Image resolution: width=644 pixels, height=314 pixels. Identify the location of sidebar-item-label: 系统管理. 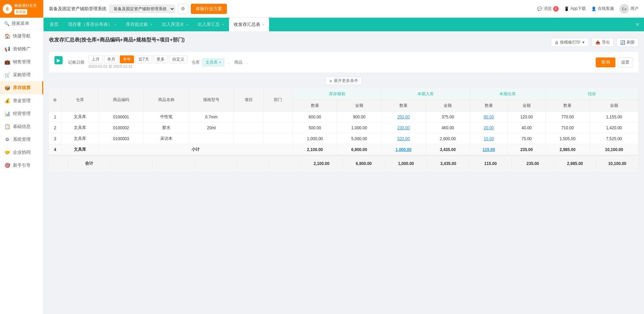
(22, 139).